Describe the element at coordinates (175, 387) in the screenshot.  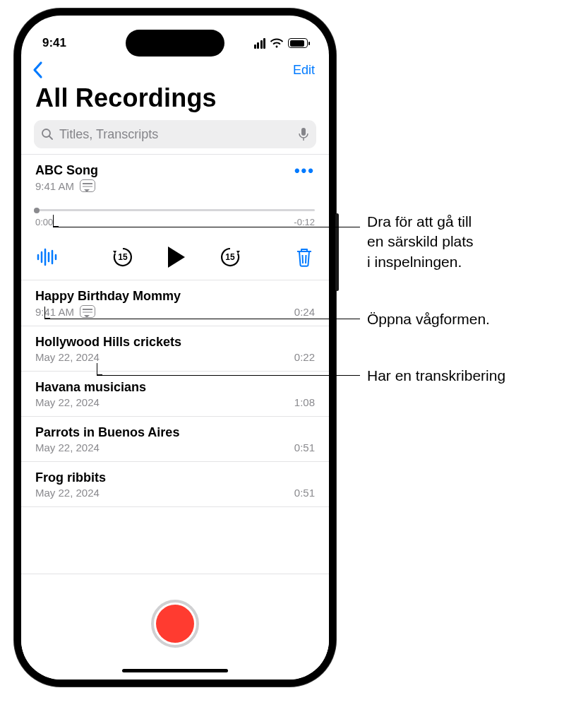
I see `recording-title: Havana musicians` at that location.